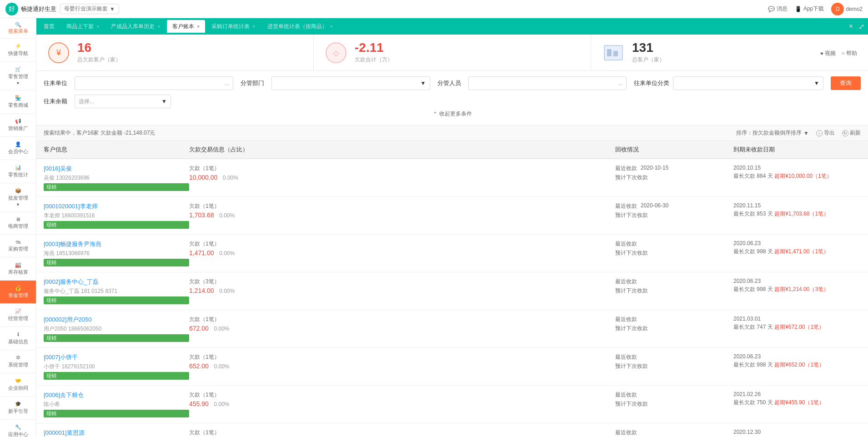  Describe the element at coordinates (18, 362) in the screenshot. I see `sidebar-item-system: ⚙ 系统管理` at that location.